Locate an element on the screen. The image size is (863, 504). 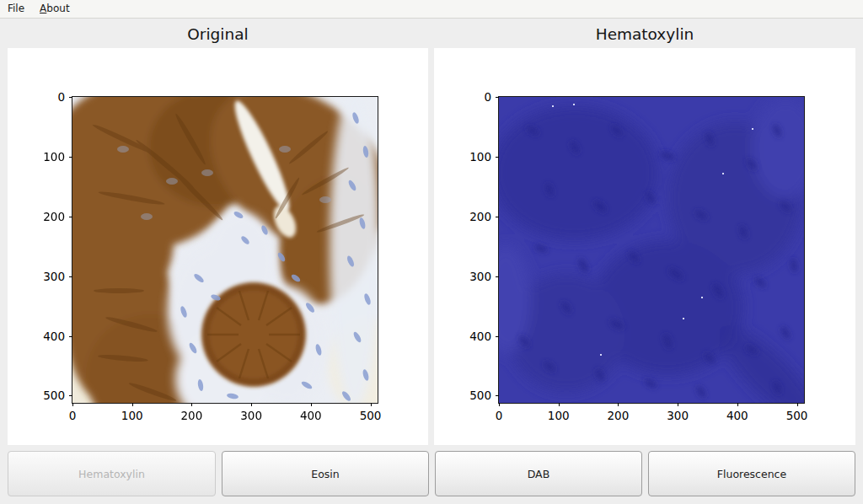
hematoxylin-button-label: Hematoxylin is located at coordinates (111, 474).